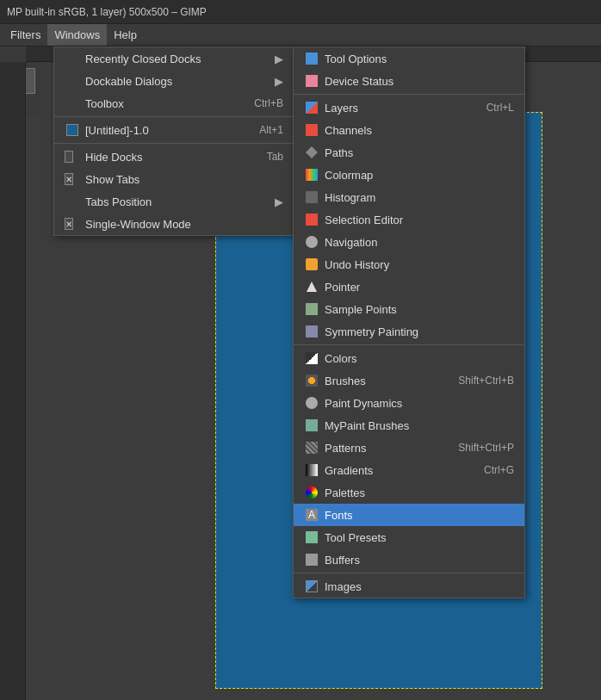  Describe the element at coordinates (13, 381) in the screenshot. I see `ruler-vertical` at that location.